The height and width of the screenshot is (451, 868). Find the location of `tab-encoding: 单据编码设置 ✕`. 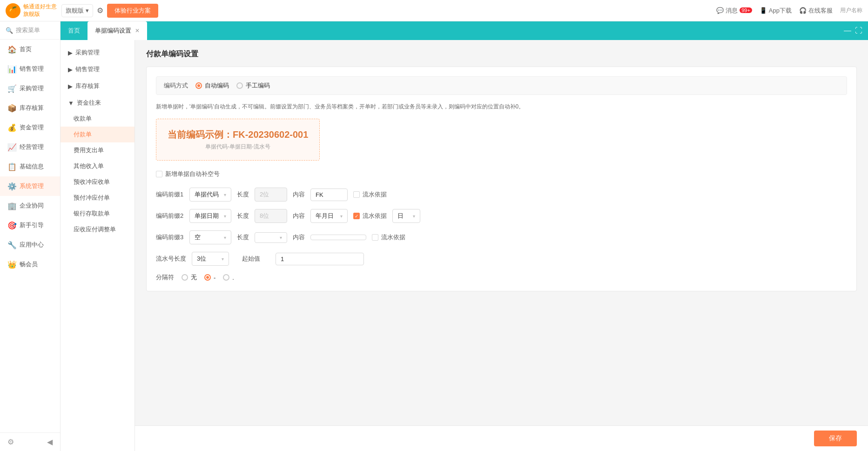

tab-encoding: 单据编码设置 ✕ is located at coordinates (117, 31).